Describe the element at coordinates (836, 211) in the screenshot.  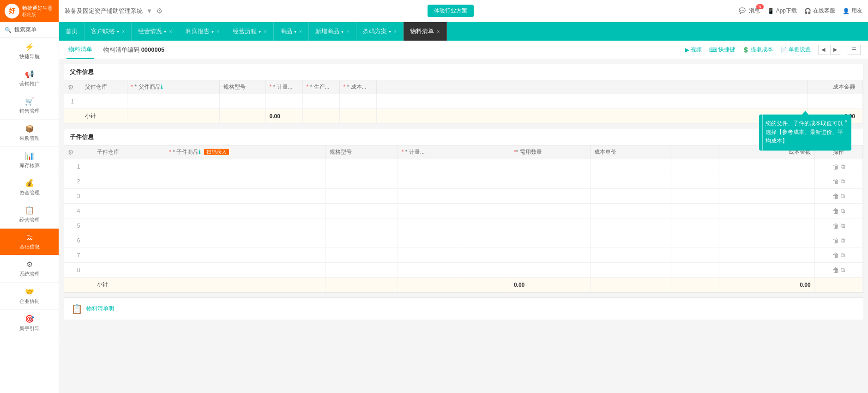
I see `child-delete-4: 🗑` at that location.